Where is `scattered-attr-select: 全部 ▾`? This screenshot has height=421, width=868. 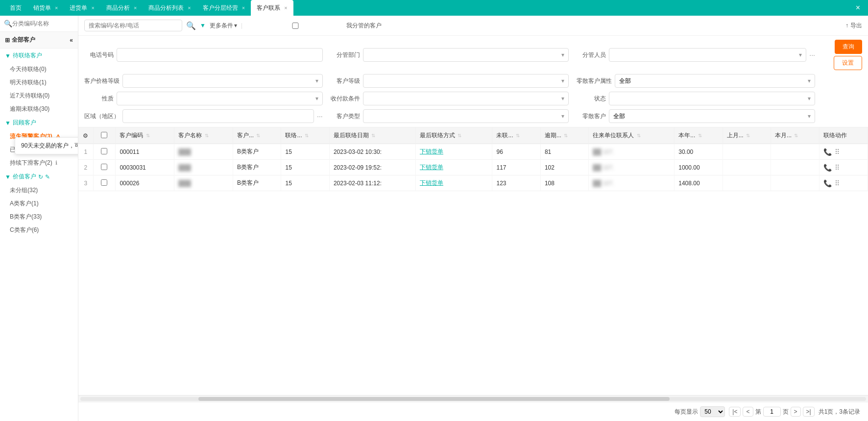 scattered-attr-select: 全部 ▾ is located at coordinates (715, 81).